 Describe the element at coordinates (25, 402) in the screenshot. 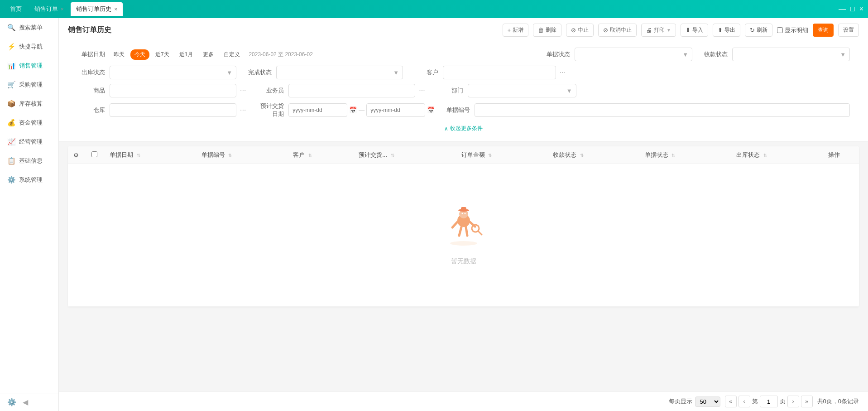

I see `sidebar-collapse-icon: ◀` at that location.